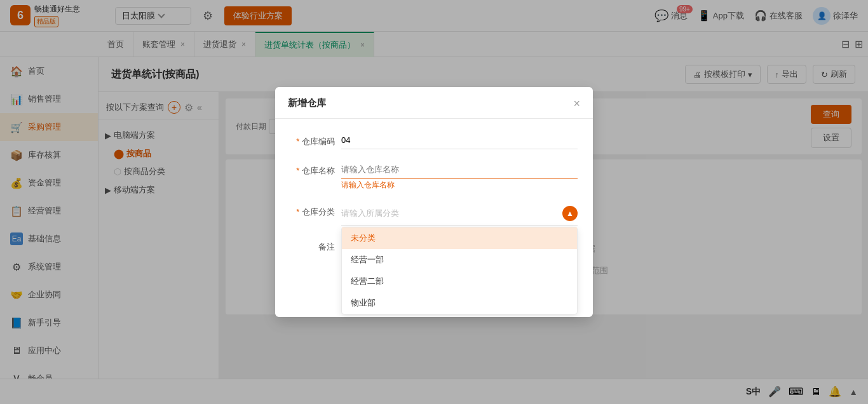 This screenshot has height=404, width=868. I want to click on category-field-wrap: 请输入所属分类 ▲ 未分类 经营一部 经营二部 物业部, so click(459, 213).